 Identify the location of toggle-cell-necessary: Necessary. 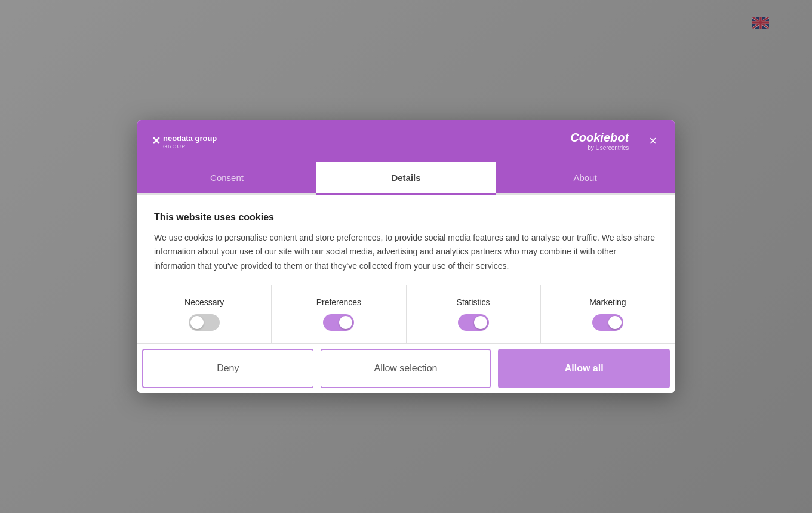
(204, 314).